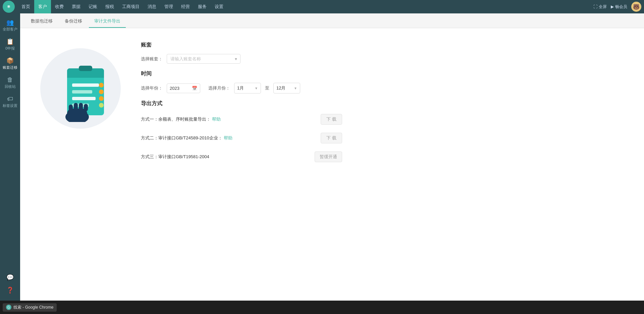  Describe the element at coordinates (10, 48) in the screenshot. I see `sidebar-item-zero-declare-label: 0申报` at that location.